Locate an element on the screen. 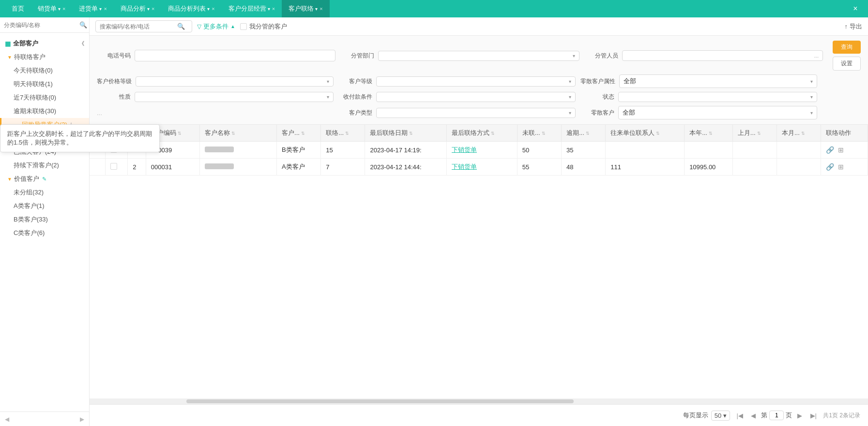 This screenshot has height=426, width=868. page-number-input is located at coordinates (777, 415).